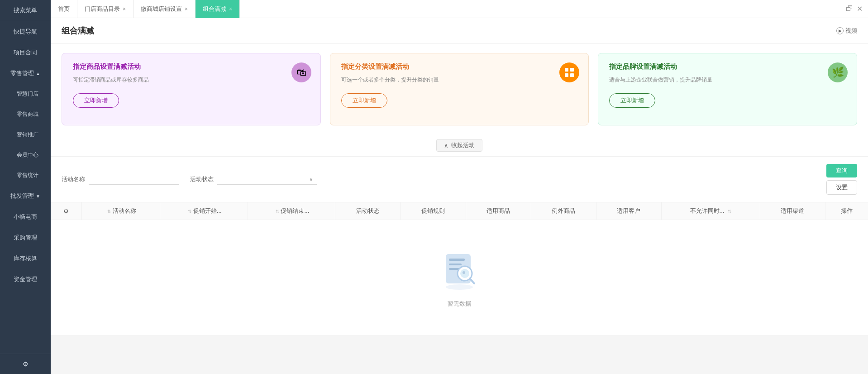 The width and height of the screenshot is (868, 374). Describe the element at coordinates (28, 155) in the screenshot. I see `sidebar-item-label: 会员中心` at that location.